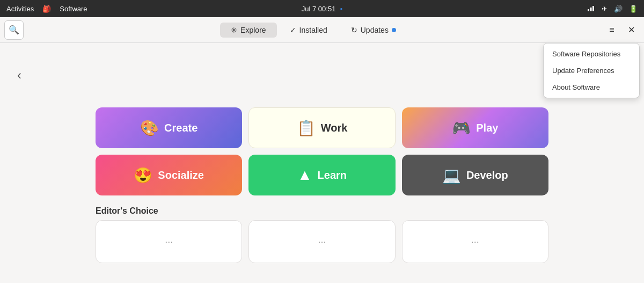 This screenshot has width=644, height=283. I want to click on tab-updates: ↻ Updates, so click(374, 30).